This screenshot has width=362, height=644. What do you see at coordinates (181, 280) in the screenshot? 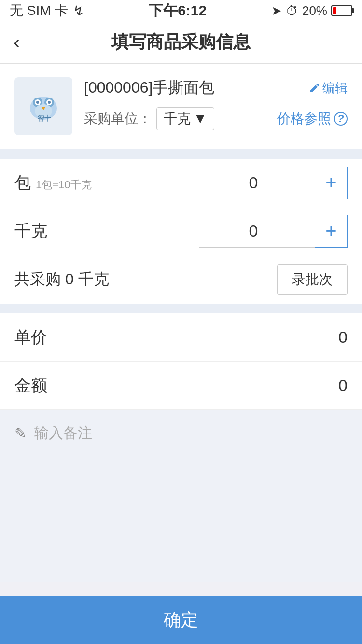
I see `total-row: 共采购 0 千克 录批次` at bounding box center [181, 280].